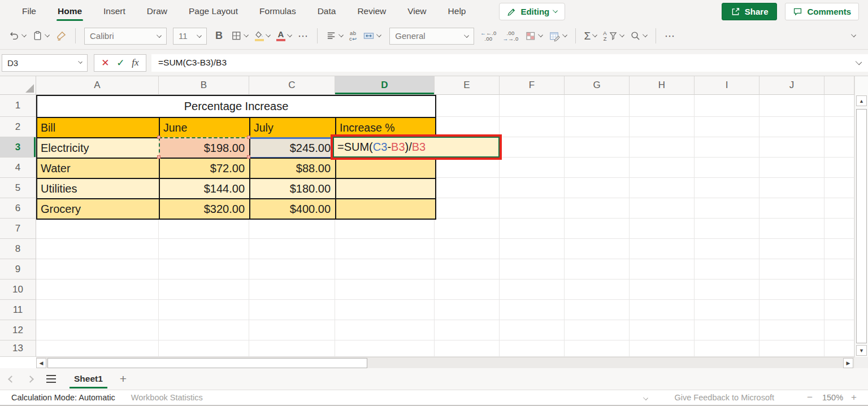 This screenshot has height=406, width=868. What do you see at coordinates (727, 188) in the screenshot?
I see `grid-cell-I5` at bounding box center [727, 188].